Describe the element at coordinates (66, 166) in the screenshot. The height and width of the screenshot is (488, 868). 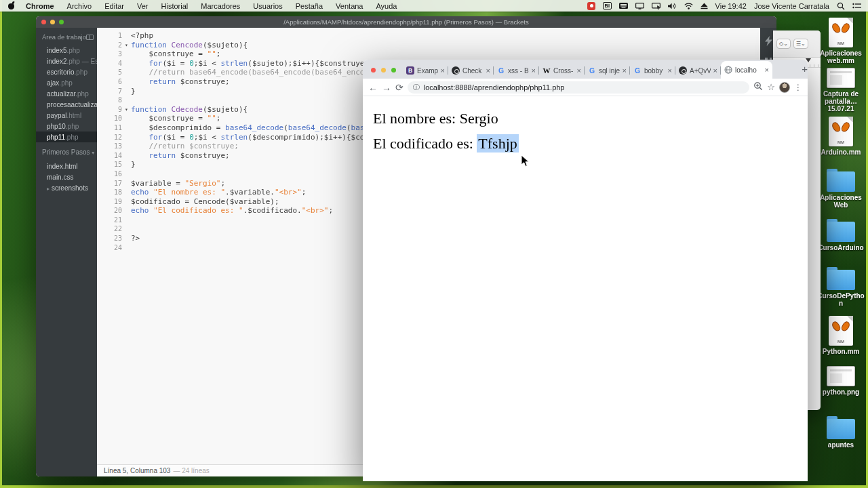
I see `project-file-index-html: index.html` at that location.